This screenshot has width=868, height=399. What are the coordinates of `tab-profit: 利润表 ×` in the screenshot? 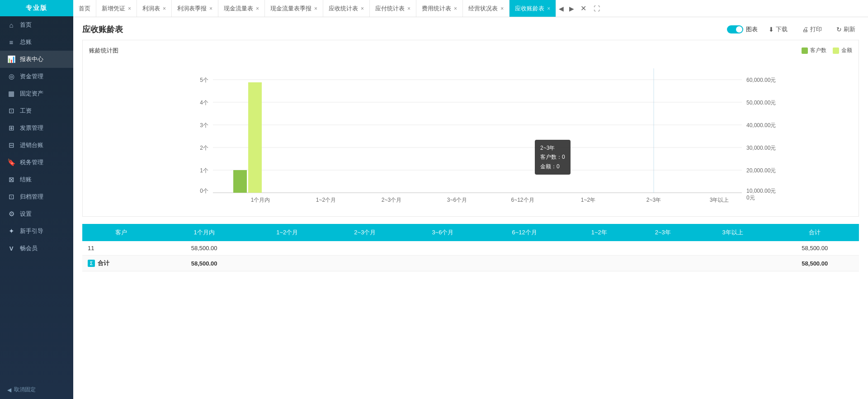 It's located at (155, 8).